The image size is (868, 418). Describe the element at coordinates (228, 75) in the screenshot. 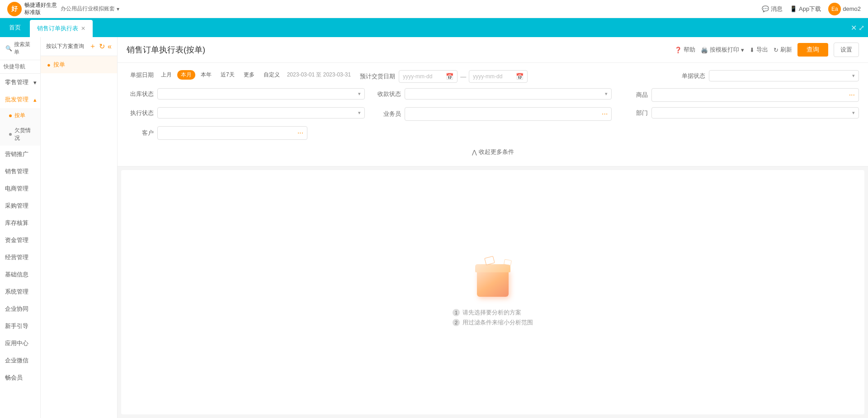

I see `date-last-7-days-btn: 近7天` at that location.